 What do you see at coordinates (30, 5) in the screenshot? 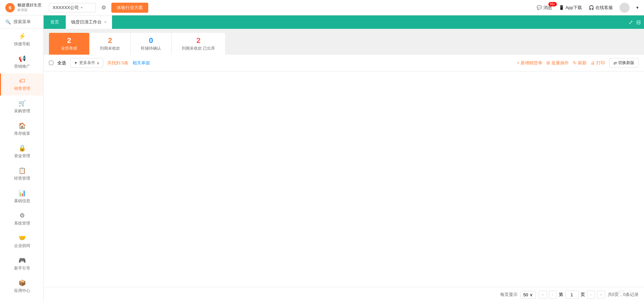
I see `app-name: 畅捷通好生意` at bounding box center [30, 5].